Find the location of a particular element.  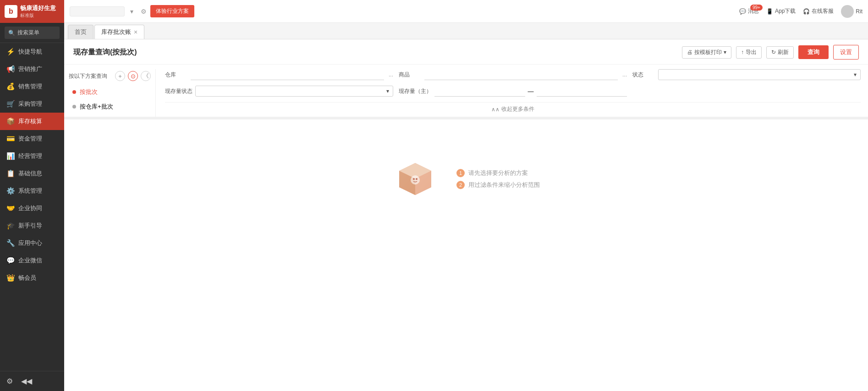

print-button: 🖨 按模板打印 ▾ is located at coordinates (707, 52).